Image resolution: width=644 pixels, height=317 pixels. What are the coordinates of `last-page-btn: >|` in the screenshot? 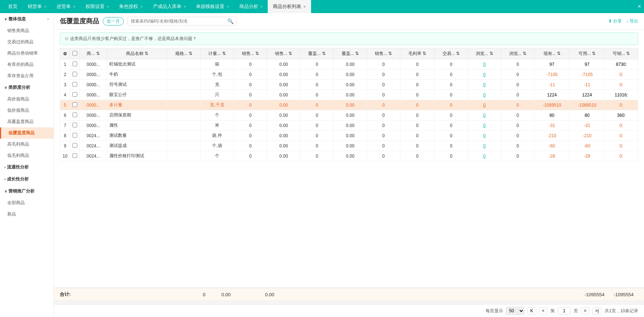 It's located at (597, 311).